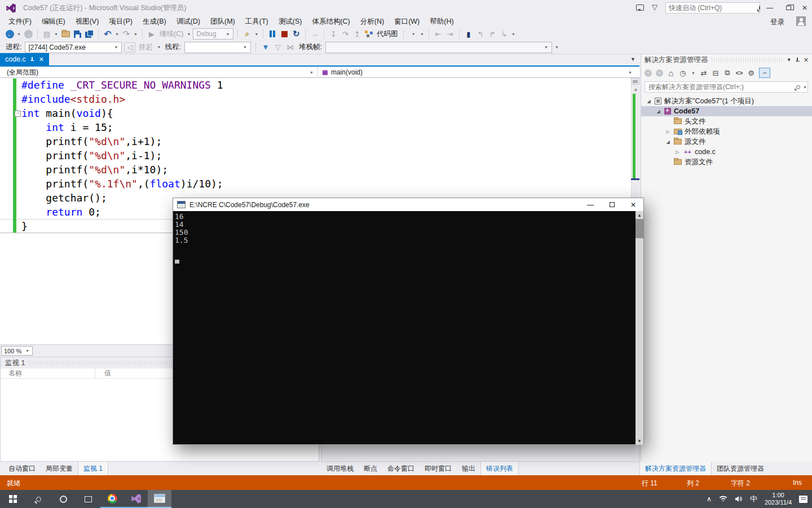 The image size is (812, 508). What do you see at coordinates (38, 499) in the screenshot?
I see `taskbar-search-button` at bounding box center [38, 499].